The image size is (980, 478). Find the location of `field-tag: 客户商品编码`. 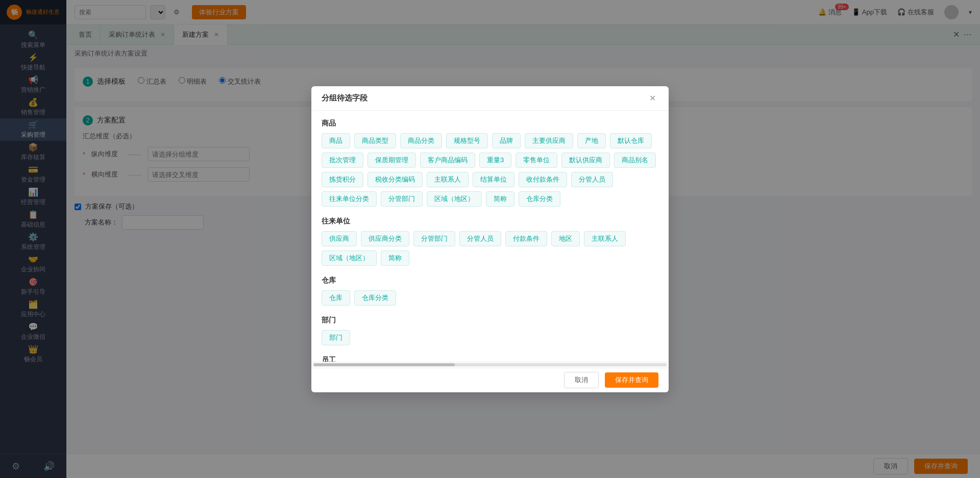

field-tag: 客户商品编码 is located at coordinates (448, 160).